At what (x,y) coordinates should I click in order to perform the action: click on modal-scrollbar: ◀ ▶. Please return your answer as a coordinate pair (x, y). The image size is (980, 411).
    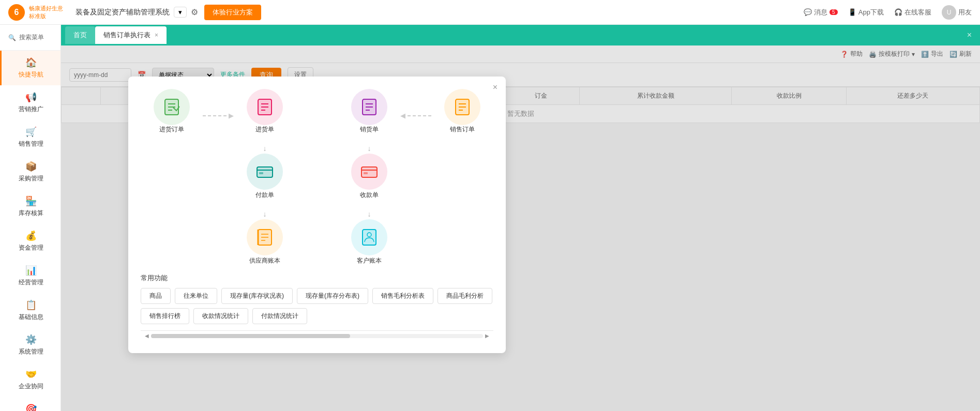
    Looking at the image, I should click on (317, 336).